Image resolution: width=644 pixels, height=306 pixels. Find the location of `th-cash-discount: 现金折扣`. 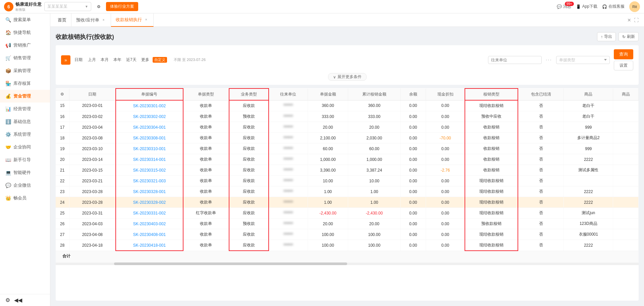

th-cash-discount: 现金折扣 is located at coordinates (445, 95).